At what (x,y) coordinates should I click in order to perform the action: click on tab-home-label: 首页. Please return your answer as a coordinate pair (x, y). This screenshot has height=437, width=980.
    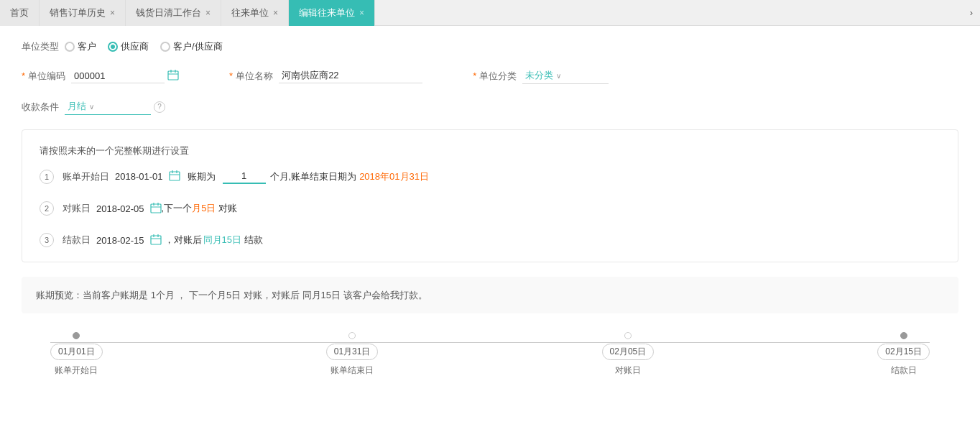
    Looking at the image, I should click on (19, 13).